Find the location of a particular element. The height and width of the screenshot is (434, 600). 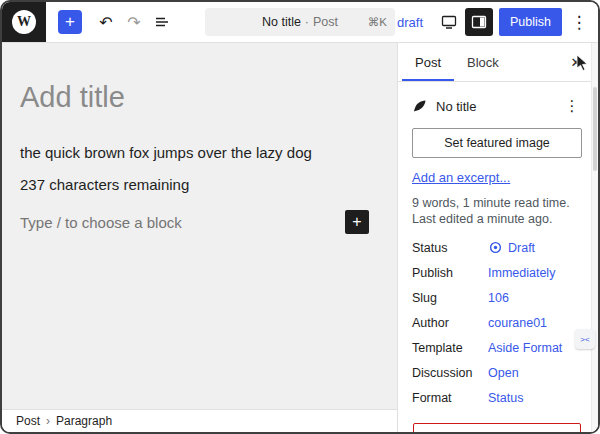

post-fields: Status Draft Publish Immediately is located at coordinates (497, 322).